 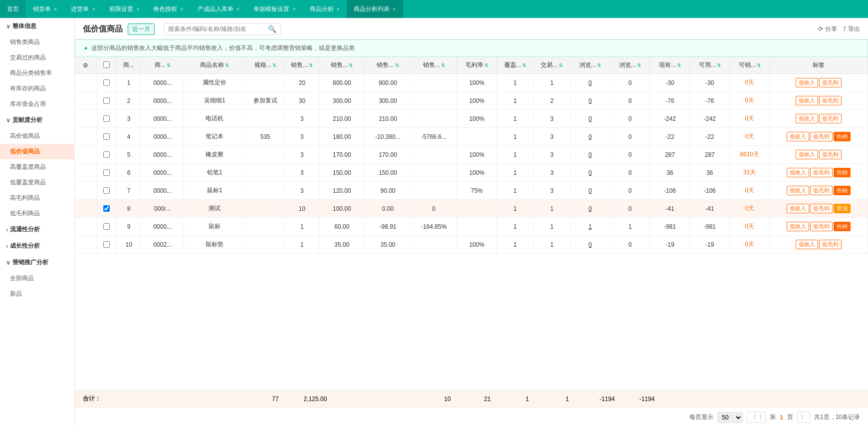 What do you see at coordinates (124, 9) in the screenshot?
I see `nav-permissions: 权限设置 ×` at bounding box center [124, 9].